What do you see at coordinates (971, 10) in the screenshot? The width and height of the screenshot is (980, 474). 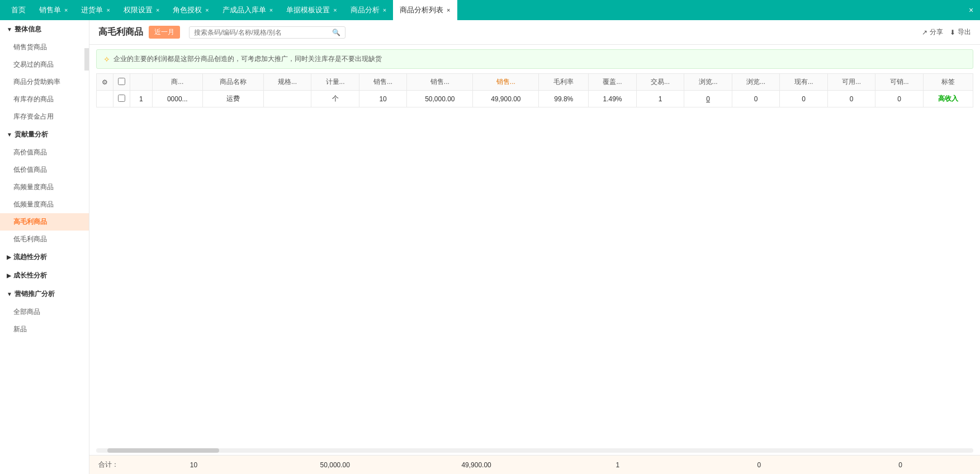 I see `window-controls: ×` at bounding box center [971, 10].